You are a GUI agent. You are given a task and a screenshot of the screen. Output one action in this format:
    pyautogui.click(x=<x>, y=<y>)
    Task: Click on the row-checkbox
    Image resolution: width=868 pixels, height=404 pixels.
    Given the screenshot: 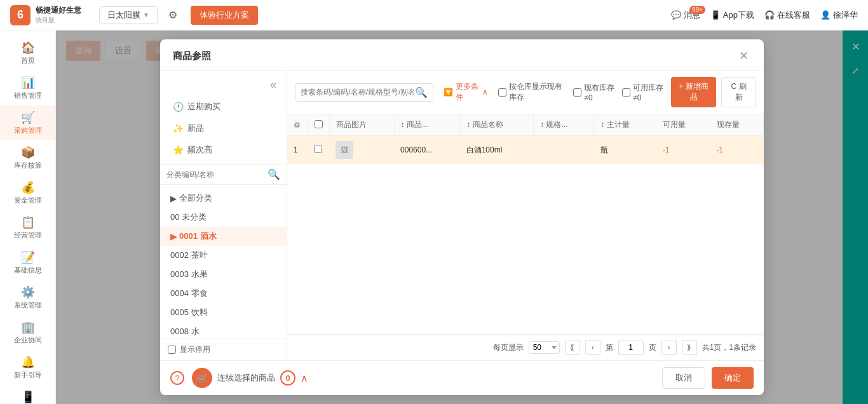 What is the action you would take?
    pyautogui.click(x=318, y=150)
    